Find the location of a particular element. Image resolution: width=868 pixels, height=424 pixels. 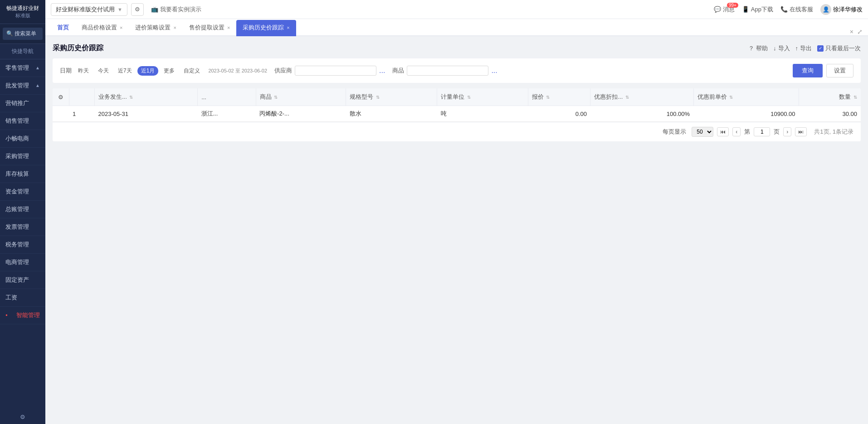

sidebar-item-ai-manage: 智能管理 is located at coordinates (23, 315).